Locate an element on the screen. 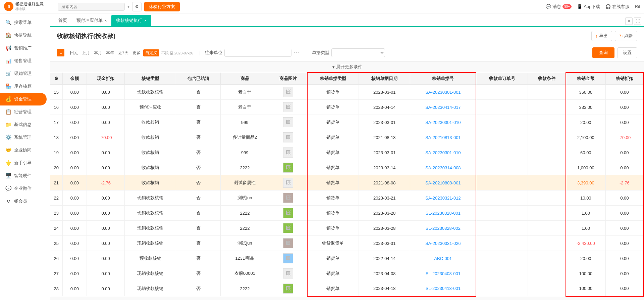 The image size is (644, 300). date-this-year: 本年 is located at coordinates (110, 53).